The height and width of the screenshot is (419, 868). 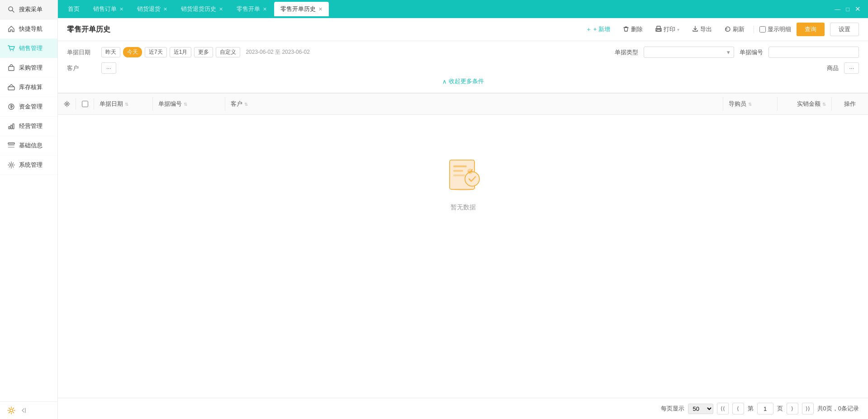 I want to click on export-icon, so click(x=695, y=30).